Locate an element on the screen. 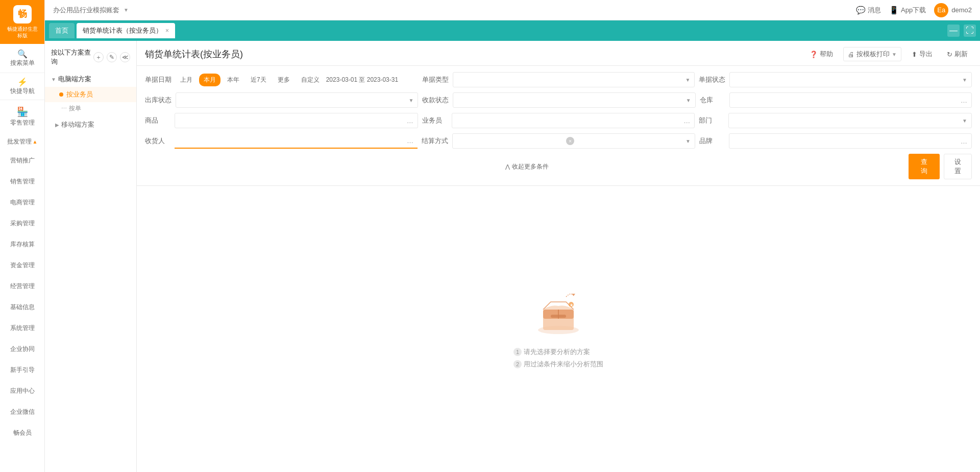 The height and width of the screenshot is (472, 980). last-month-btn: 上月 is located at coordinates (186, 80).